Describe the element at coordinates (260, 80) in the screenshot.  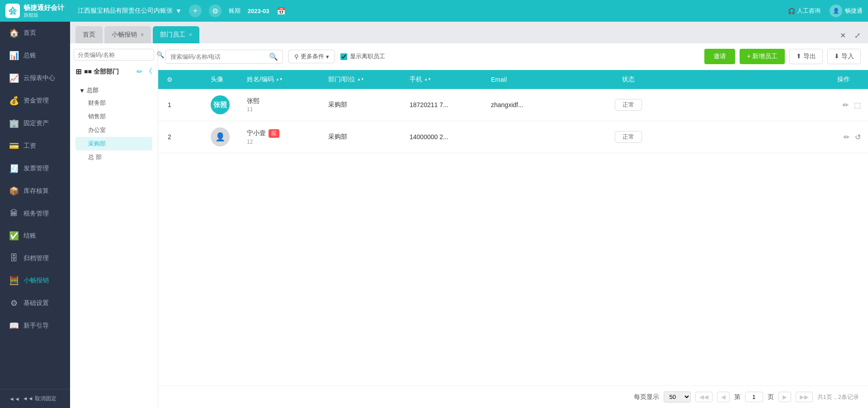
I see `col-name-label: 姓名/编码` at that location.